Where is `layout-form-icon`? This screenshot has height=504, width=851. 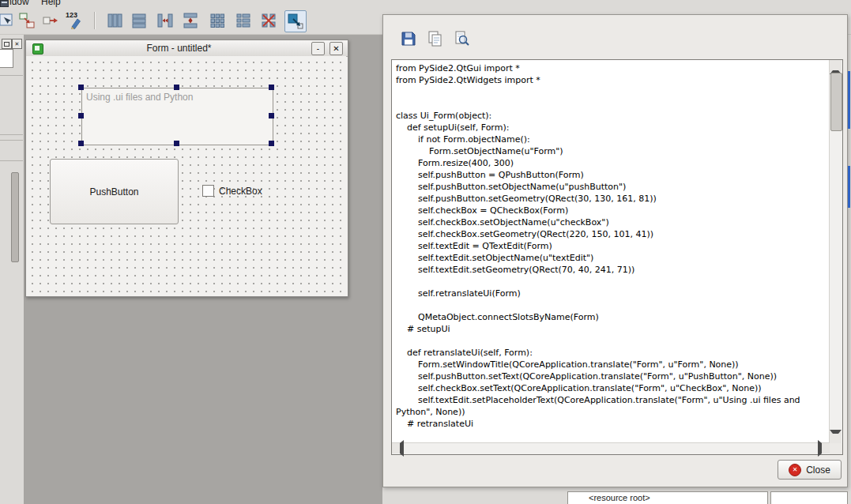 layout-form-icon is located at coordinates (243, 21).